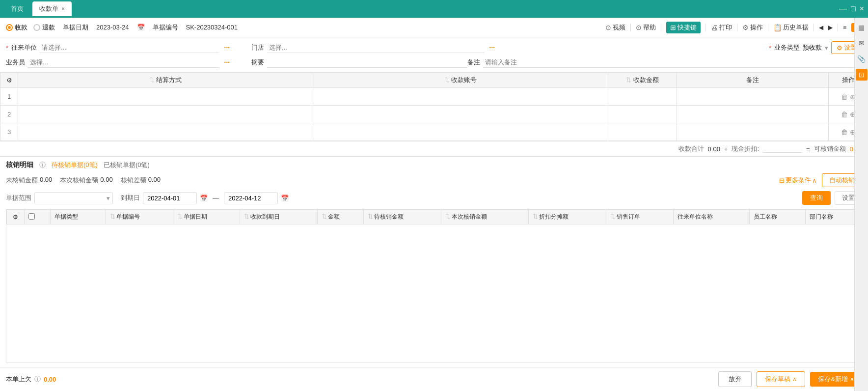  I want to click on due-date-from, so click(170, 198).